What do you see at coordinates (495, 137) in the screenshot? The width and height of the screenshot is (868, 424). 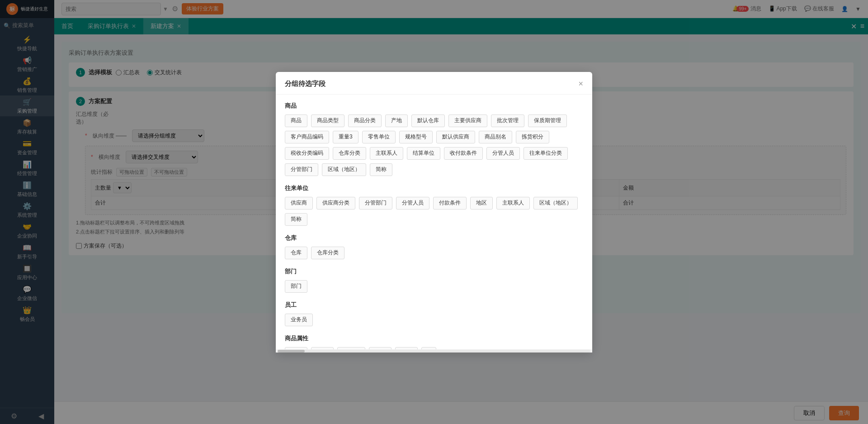 I see `chip-product-商品别名: 商品别名` at bounding box center [495, 137].